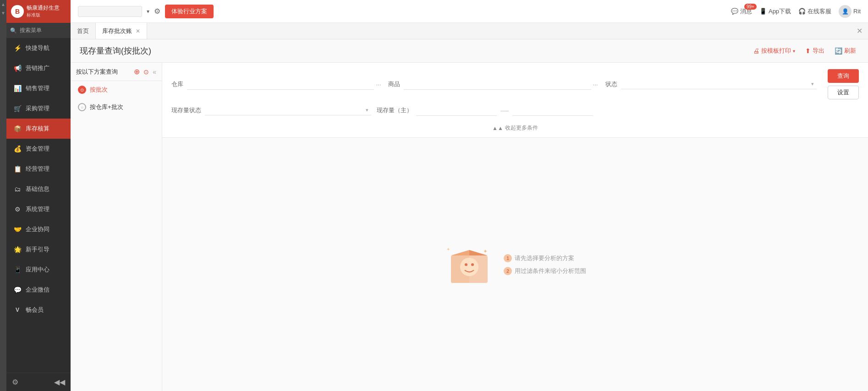 Image resolution: width=868 pixels, height=391 pixels. What do you see at coordinates (845, 51) in the screenshot?
I see `refresh-btn: 🔄 刷新` at bounding box center [845, 51].